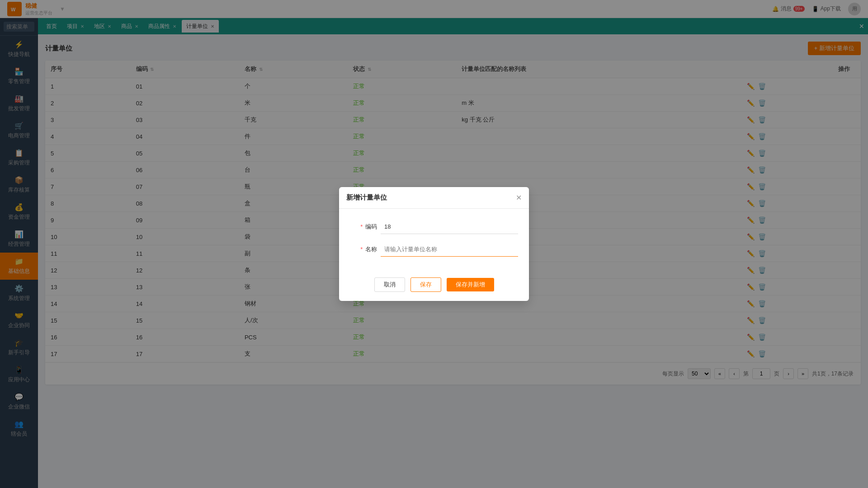  Describe the element at coordinates (434, 249) in the screenshot. I see `form-row-name: * 名称` at that location.